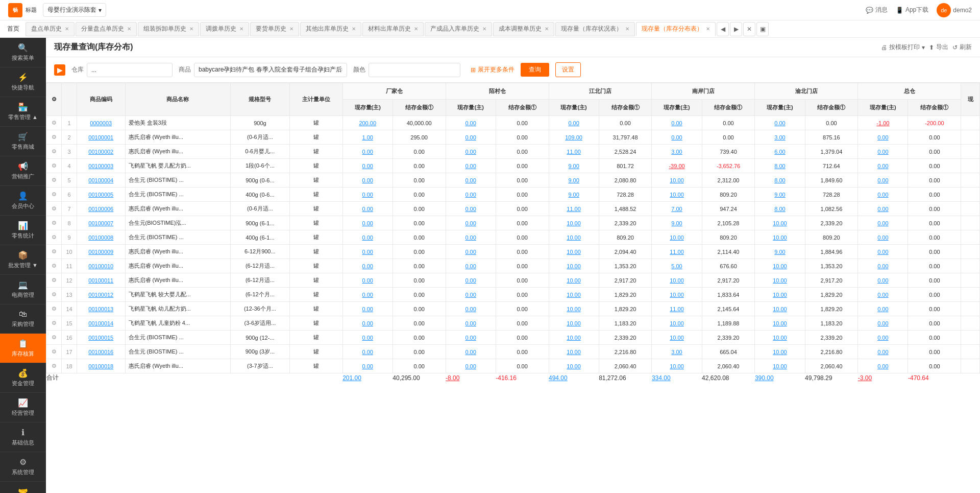 This screenshot has height=493, width=980. I want to click on row-code: 00100014, so click(101, 323).